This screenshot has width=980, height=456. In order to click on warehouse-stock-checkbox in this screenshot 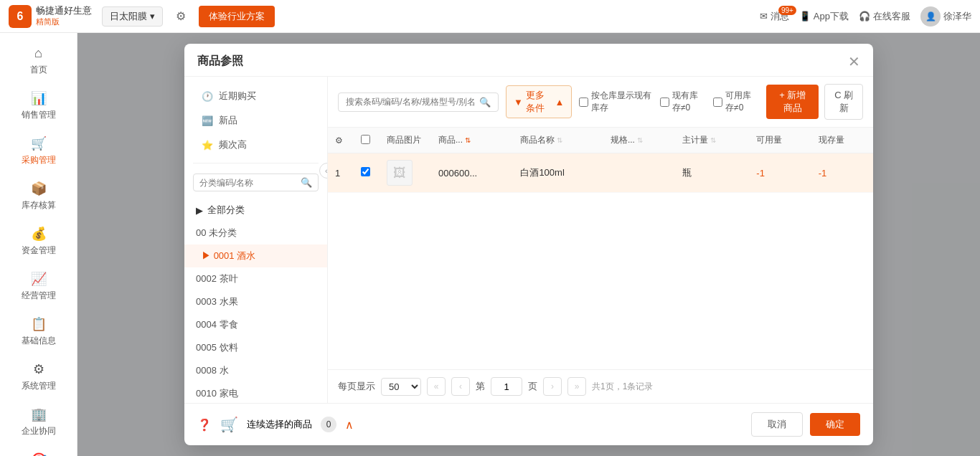, I will do `click(584, 102)`.